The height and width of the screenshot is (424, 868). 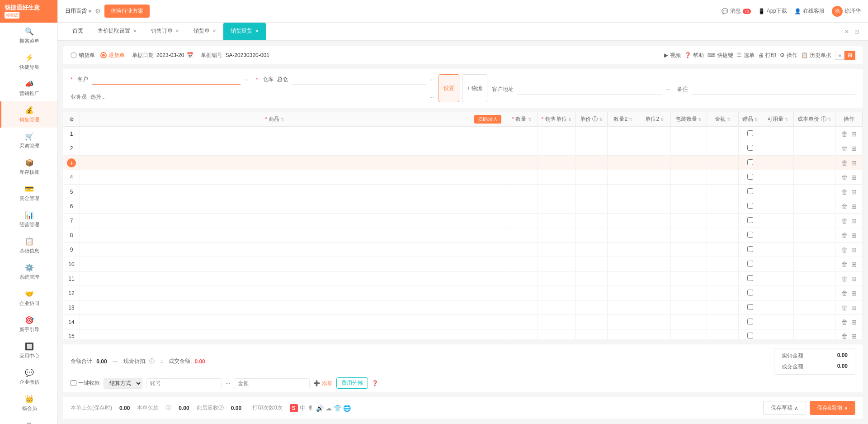 What do you see at coordinates (320, 408) in the screenshot?
I see `tool-icon-3: 🔊` at bounding box center [320, 408].